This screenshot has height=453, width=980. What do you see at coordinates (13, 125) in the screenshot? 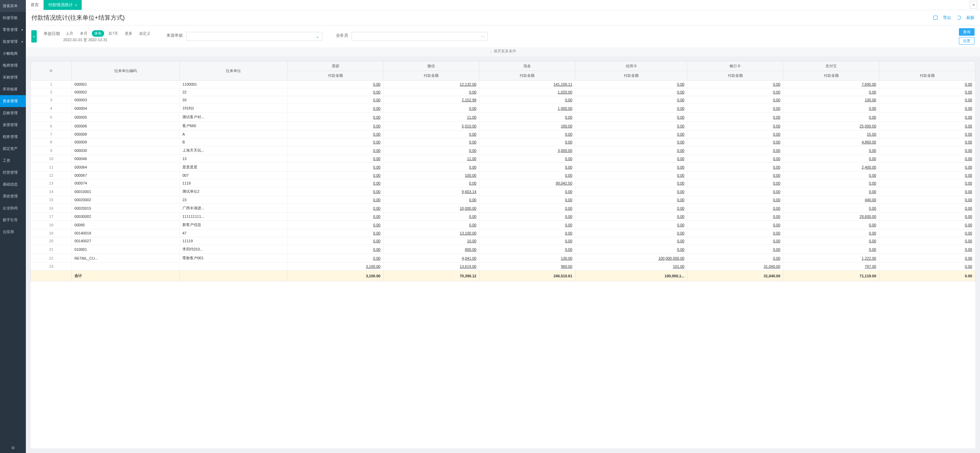
I see `sidebar-item-10: 发票管理` at bounding box center [13, 125].